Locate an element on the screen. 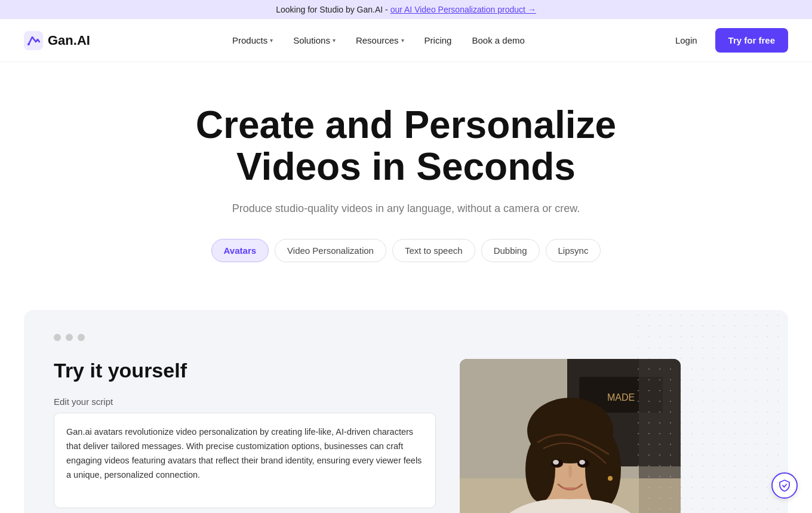  tab-lipsync: Lipsync is located at coordinates (573, 251).